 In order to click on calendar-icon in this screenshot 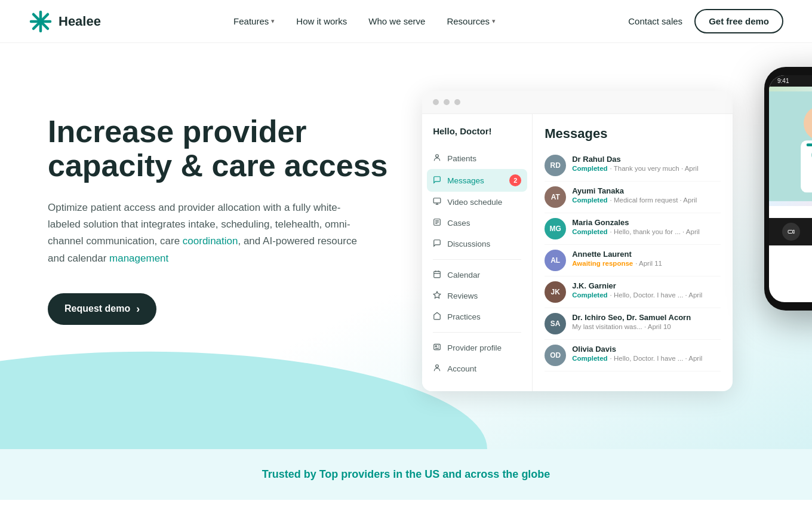, I will do `click(437, 275)`.